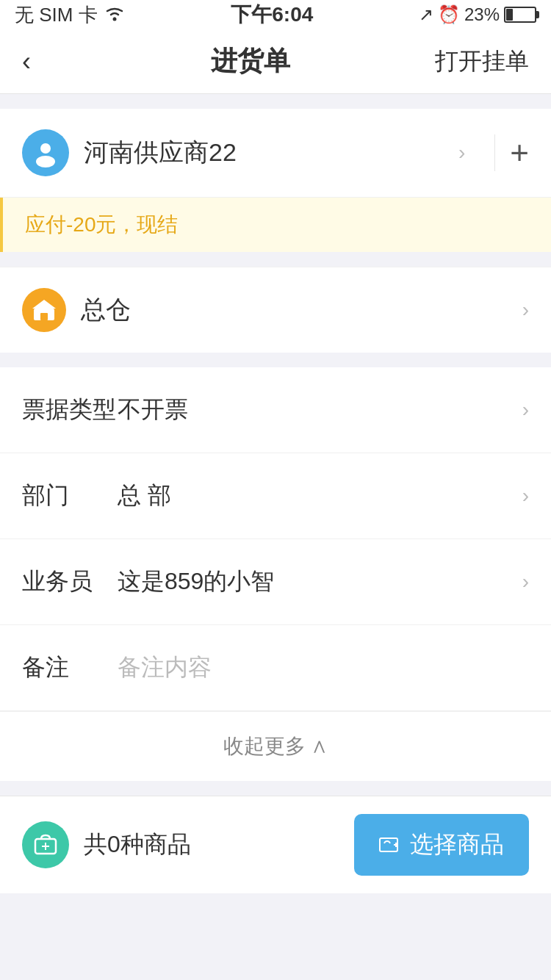 This screenshot has width=551, height=980. Describe the element at coordinates (276, 310) in the screenshot. I see `warehouse-row: 总仓 ›` at that location.